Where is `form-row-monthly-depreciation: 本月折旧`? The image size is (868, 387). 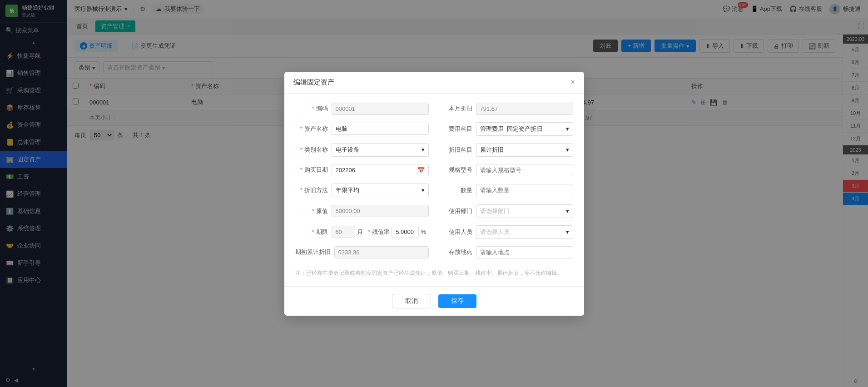 form-row-monthly-depreciation: 本月折旧 is located at coordinates (506, 109).